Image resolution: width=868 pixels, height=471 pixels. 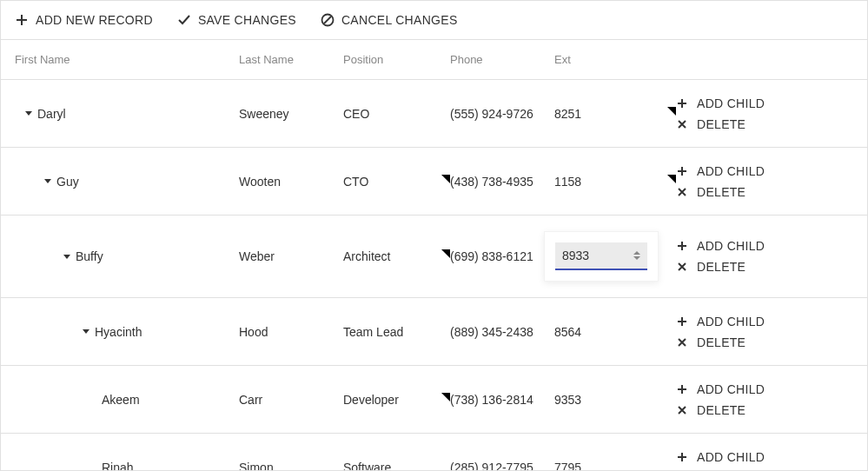 I want to click on cell-last-name: Simon, so click(x=291, y=466).